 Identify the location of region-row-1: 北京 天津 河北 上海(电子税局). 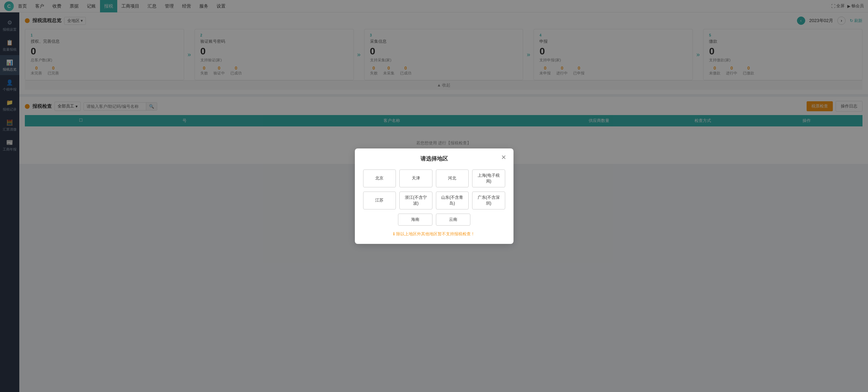
(434, 178).